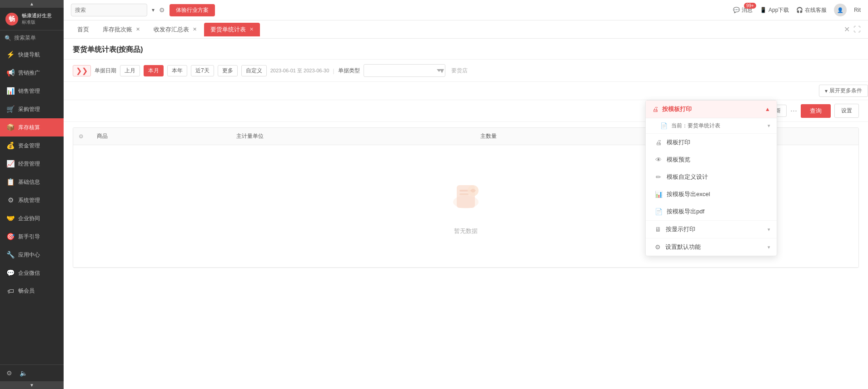 The height and width of the screenshot is (389, 868). I want to click on nav-icon-marketing: 📢, so click(10, 73).